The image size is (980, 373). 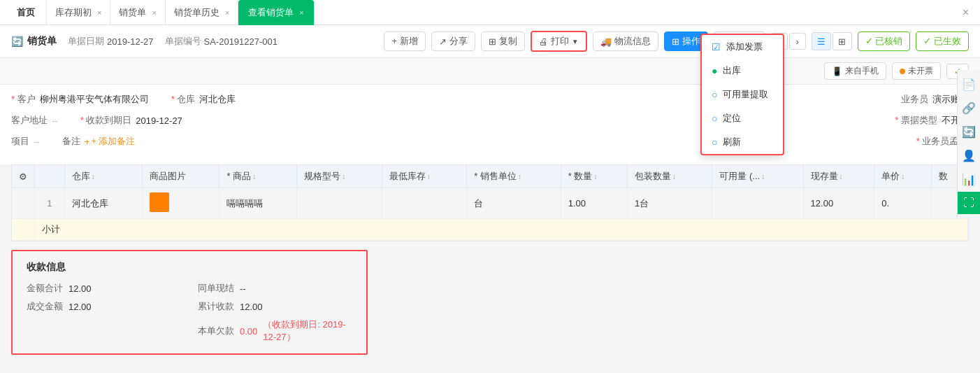 What do you see at coordinates (969, 132) in the screenshot?
I see `sidebar-refresh-icon: 🔄` at bounding box center [969, 132].